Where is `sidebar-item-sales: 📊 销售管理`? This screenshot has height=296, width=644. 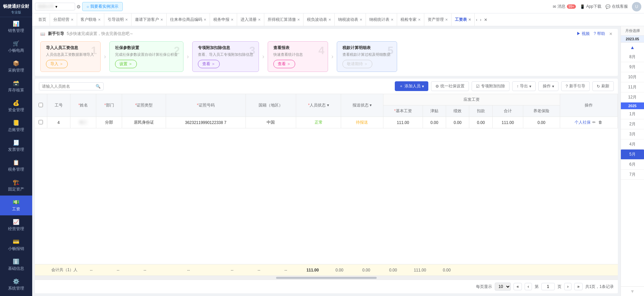
sidebar-item-sales: 📊 销售管理 is located at coordinates (16, 27).